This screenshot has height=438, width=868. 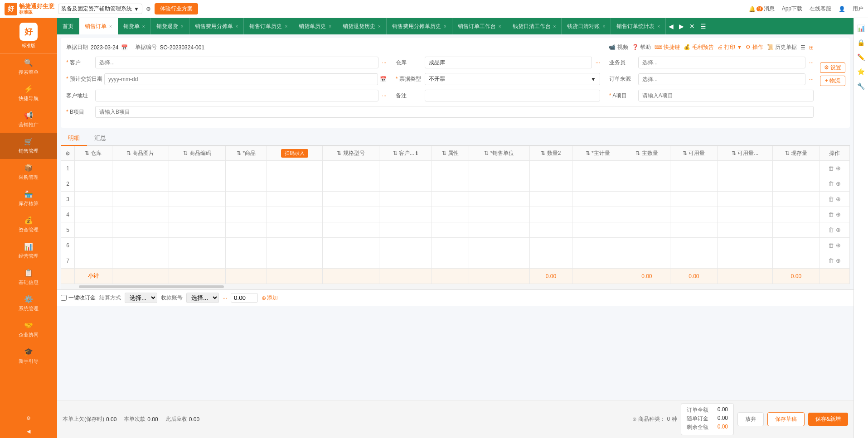 What do you see at coordinates (100, 9) in the screenshot?
I see `system-title-dropdown: 装备及固定资产辅助管理系统 ▼` at bounding box center [100, 9].